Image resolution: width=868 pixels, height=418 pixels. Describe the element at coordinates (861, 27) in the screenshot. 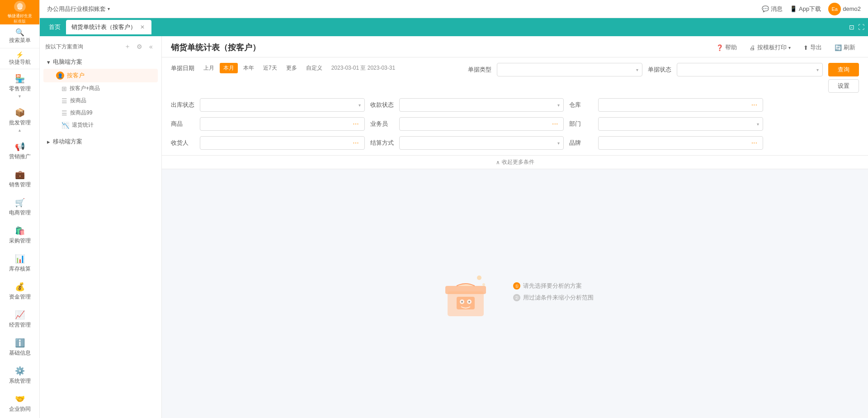

I see `window-maximize-icon: ⛶` at that location.